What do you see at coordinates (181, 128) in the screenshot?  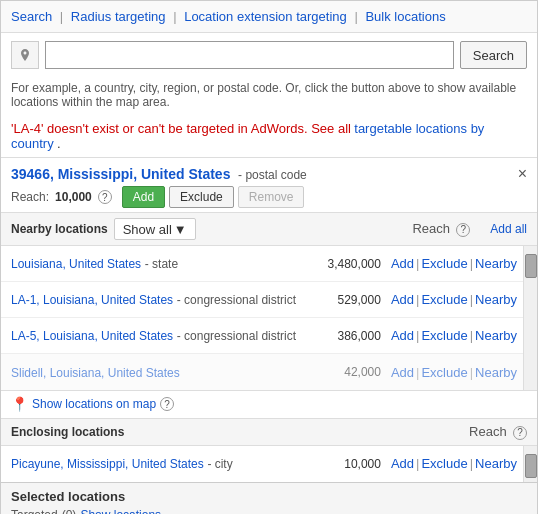 I see `error-red-text: 'LA-4' doesn't exist or can't be targete…` at bounding box center [181, 128].